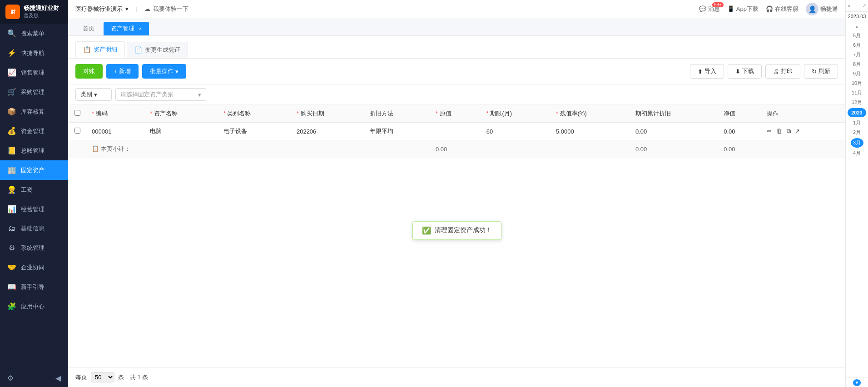 This screenshot has width=868, height=387. Describe the element at coordinates (516, 114) in the screenshot. I see `col-period: * 期限(月)` at that location.